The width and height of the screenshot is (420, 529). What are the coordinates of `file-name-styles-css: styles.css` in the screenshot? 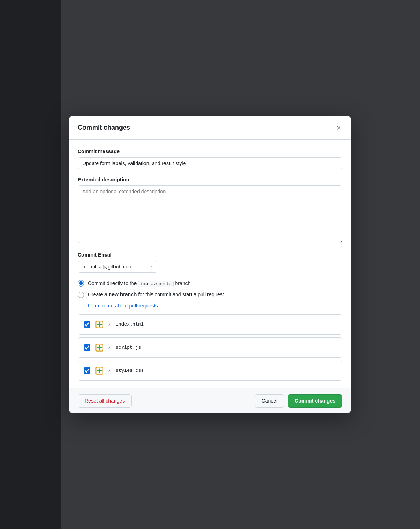 It's located at (130, 371).